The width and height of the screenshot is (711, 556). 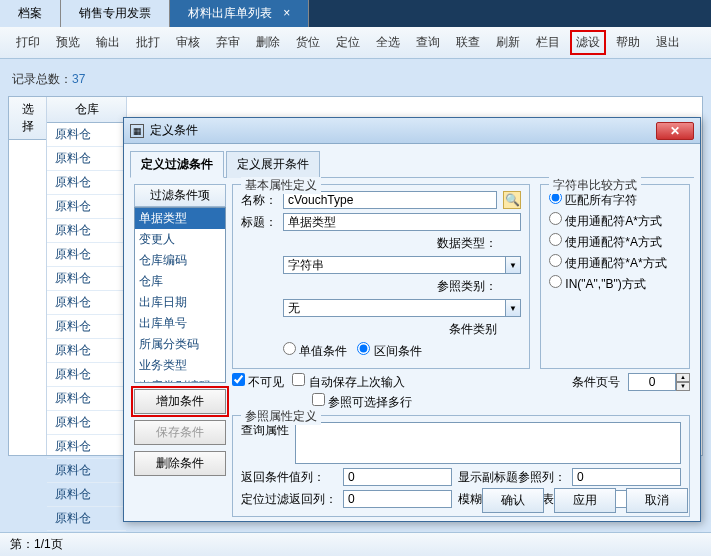 What do you see at coordinates (180, 366) in the screenshot?
I see `filter-item: 业务类型` at bounding box center [180, 366].